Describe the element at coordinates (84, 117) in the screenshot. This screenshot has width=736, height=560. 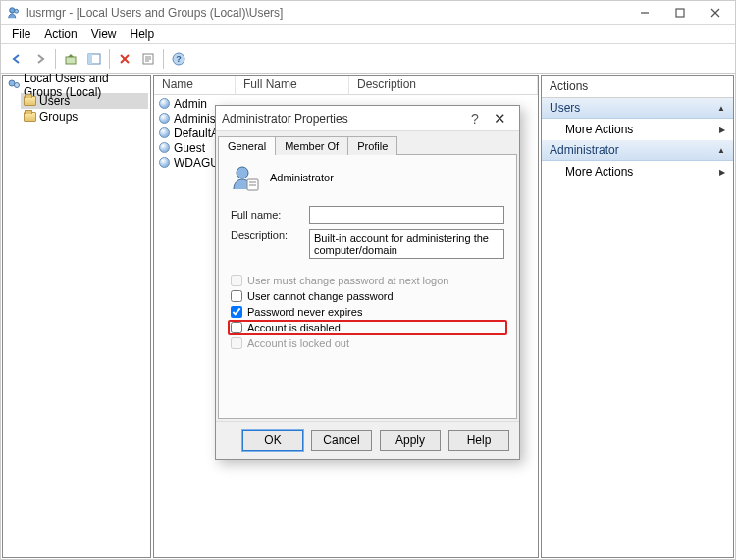
I see `tree-item-groups: Groups` at that location.